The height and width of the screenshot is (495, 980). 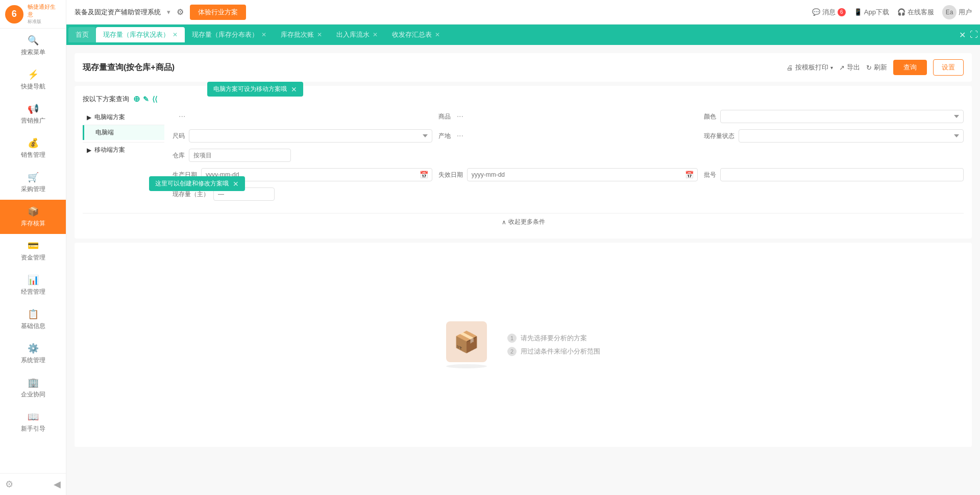 What do you see at coordinates (301, 35) in the screenshot?
I see `tab-batch-ledger: 库存批次账 ✕` at bounding box center [301, 35].